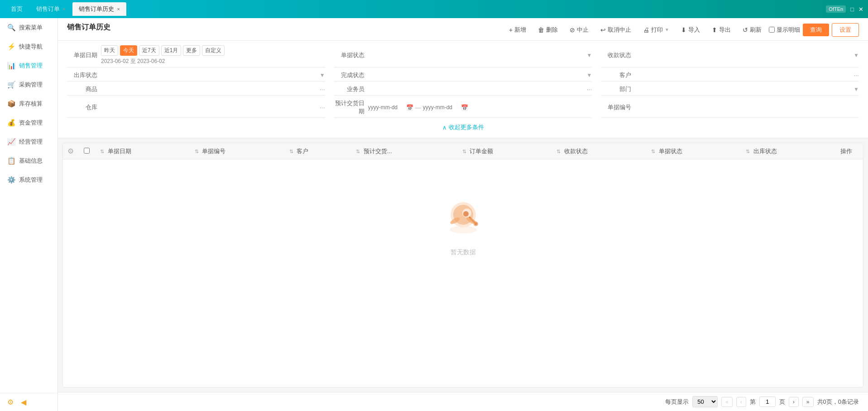  Describe the element at coordinates (17, 9) in the screenshot. I see `tab-home: 首页` at that location.